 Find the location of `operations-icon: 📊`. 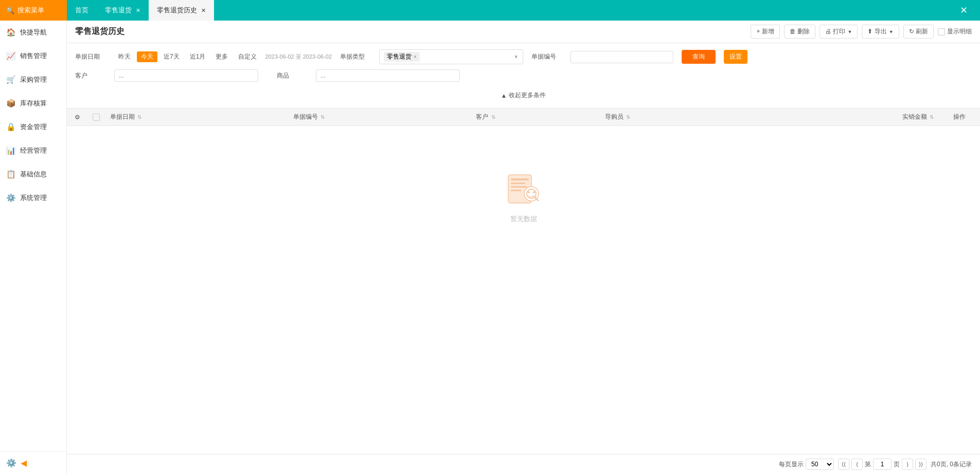

operations-icon: 📊 is located at coordinates (11, 151).